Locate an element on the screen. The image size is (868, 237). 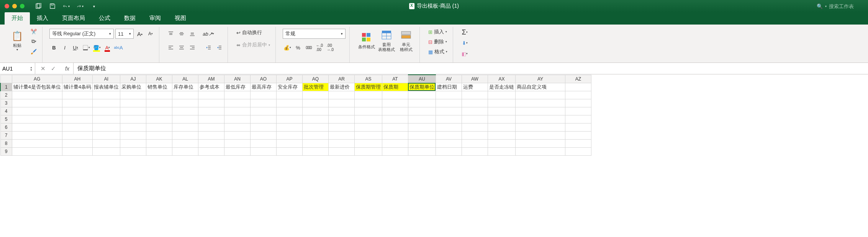
autosum-button: Σ▾ is located at coordinates (465, 32).